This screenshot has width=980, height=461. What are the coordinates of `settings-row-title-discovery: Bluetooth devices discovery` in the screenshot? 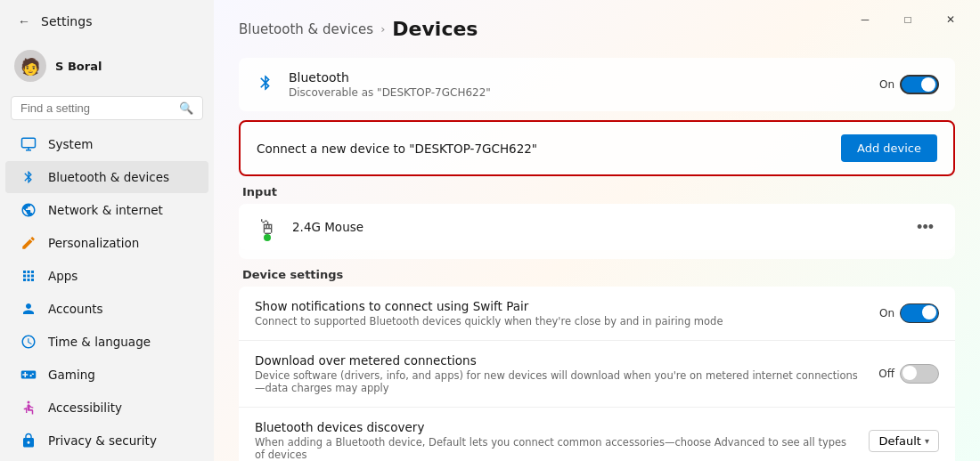 It's located at (556, 427).